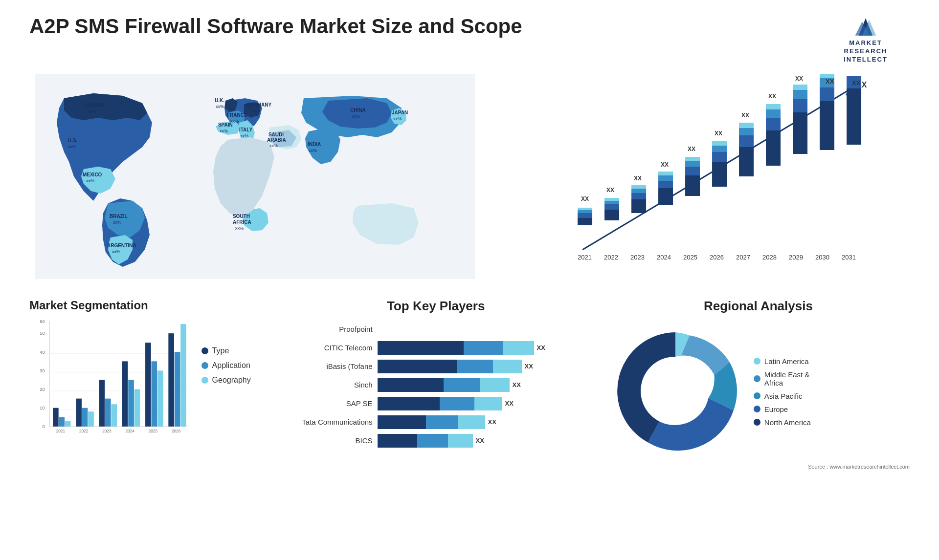 The width and height of the screenshot is (939, 560). I want to click on legend-type: Type, so click(233, 351).